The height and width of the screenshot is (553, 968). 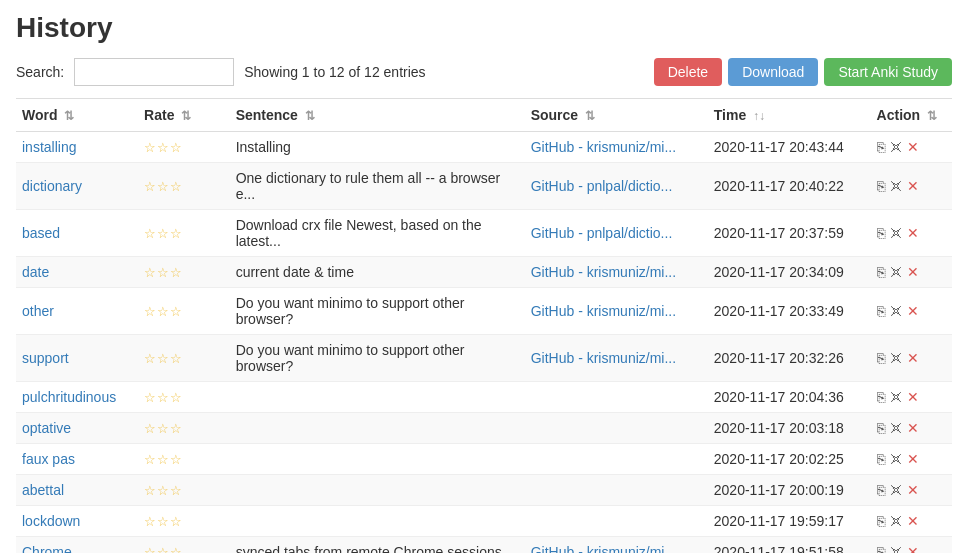 What do you see at coordinates (912, 116) in the screenshot?
I see `col-header-action: Action ⇅` at bounding box center [912, 116].